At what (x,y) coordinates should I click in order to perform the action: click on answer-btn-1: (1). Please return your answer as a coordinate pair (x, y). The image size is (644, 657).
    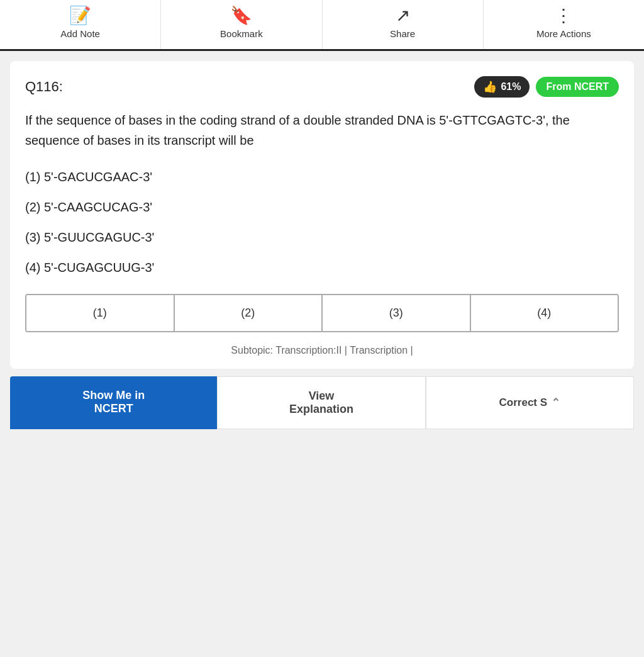
    Looking at the image, I should click on (101, 313).